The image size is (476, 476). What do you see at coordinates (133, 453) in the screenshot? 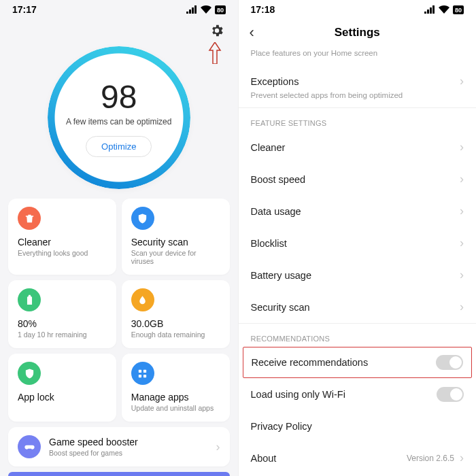
I see `wide-card-sub: Boost speed for games` at bounding box center [133, 453].